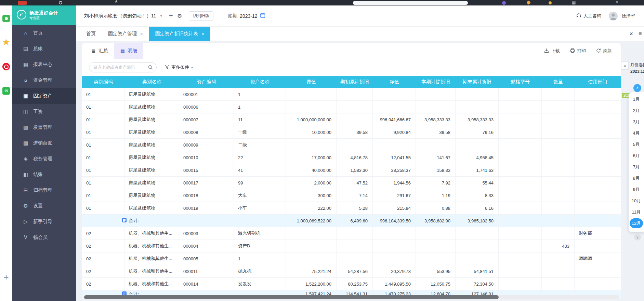 Image resolution: width=644 pixels, height=301 pixels. Describe the element at coordinates (394, 170) in the screenshot. I see `cell-净值: 38,258.37` at that location.